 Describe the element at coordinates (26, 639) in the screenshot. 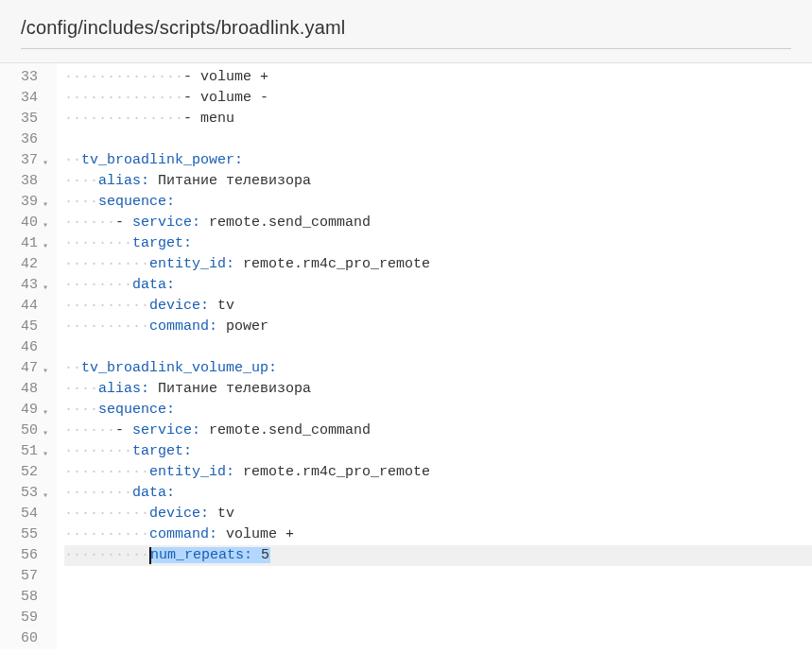

I see `line-number: 60` at that location.